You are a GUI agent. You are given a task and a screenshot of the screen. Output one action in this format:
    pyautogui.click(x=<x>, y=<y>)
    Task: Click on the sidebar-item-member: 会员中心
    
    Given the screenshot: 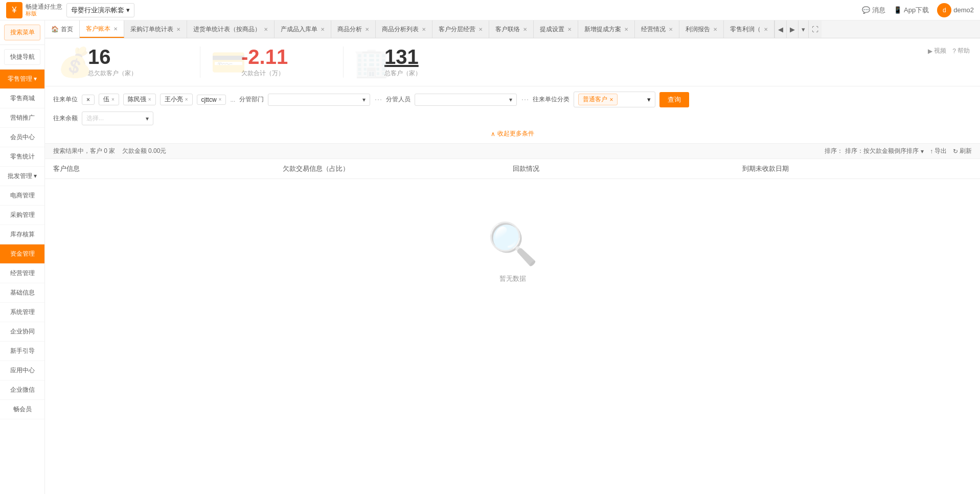 What is the action you would take?
    pyautogui.click(x=22, y=138)
    